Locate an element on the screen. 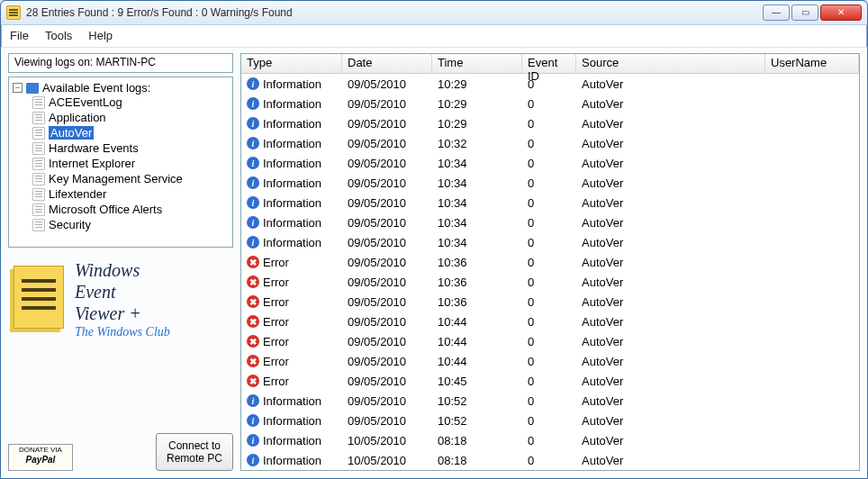  tree-item: AutoVer is located at coordinates (131, 133).